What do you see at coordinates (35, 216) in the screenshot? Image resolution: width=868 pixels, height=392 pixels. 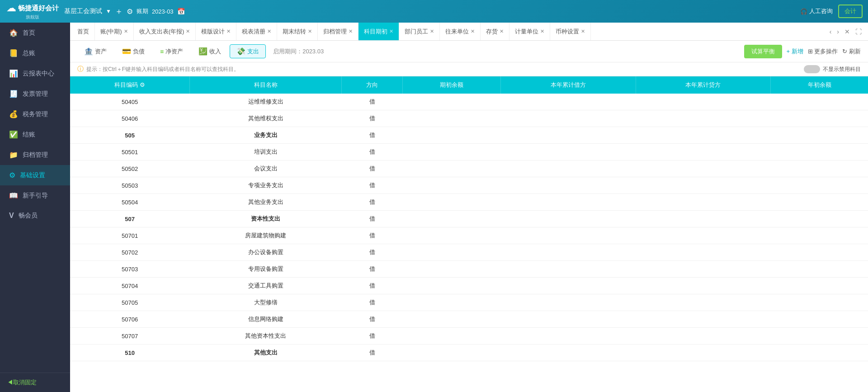 I see `sidebar-item-vip: V 畅会员` at bounding box center [35, 216].